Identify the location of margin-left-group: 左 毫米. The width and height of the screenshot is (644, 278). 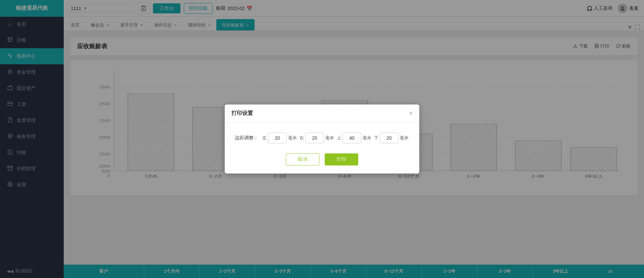
(280, 138).